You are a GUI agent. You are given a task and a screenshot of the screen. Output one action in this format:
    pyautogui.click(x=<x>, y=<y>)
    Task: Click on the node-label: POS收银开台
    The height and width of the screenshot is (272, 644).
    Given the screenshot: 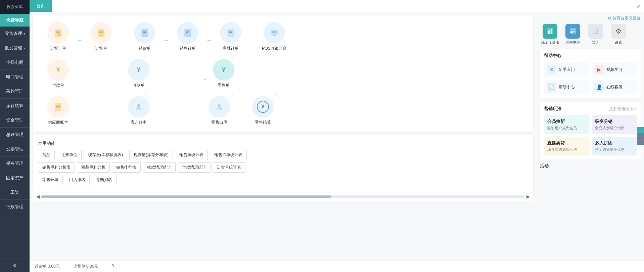 What is the action you would take?
    pyautogui.click(x=274, y=48)
    